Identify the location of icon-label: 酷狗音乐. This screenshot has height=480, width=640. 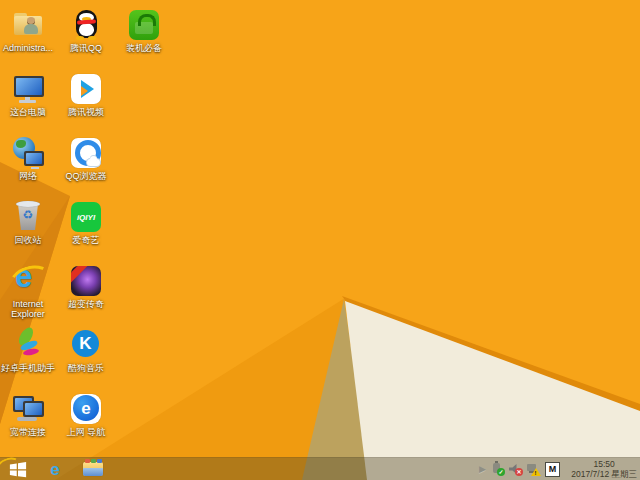
(86, 368).